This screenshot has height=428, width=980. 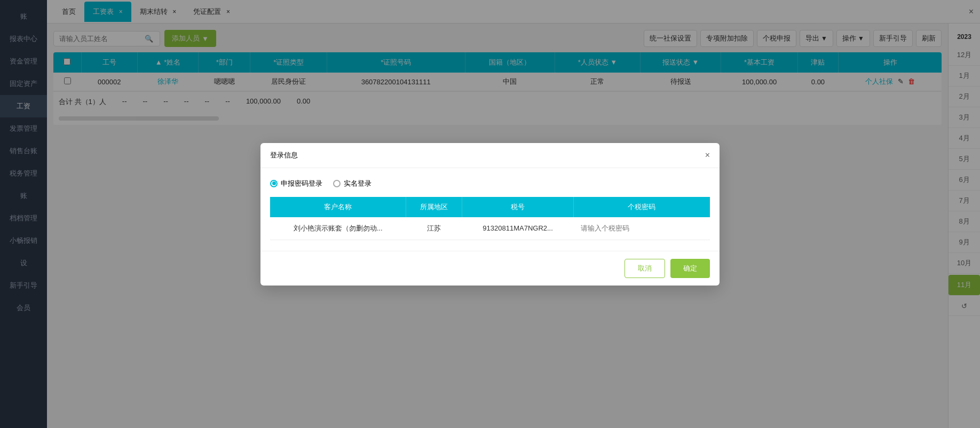 What do you see at coordinates (434, 228) in the screenshot?
I see `modal-cell-region: 江苏` at bounding box center [434, 228].